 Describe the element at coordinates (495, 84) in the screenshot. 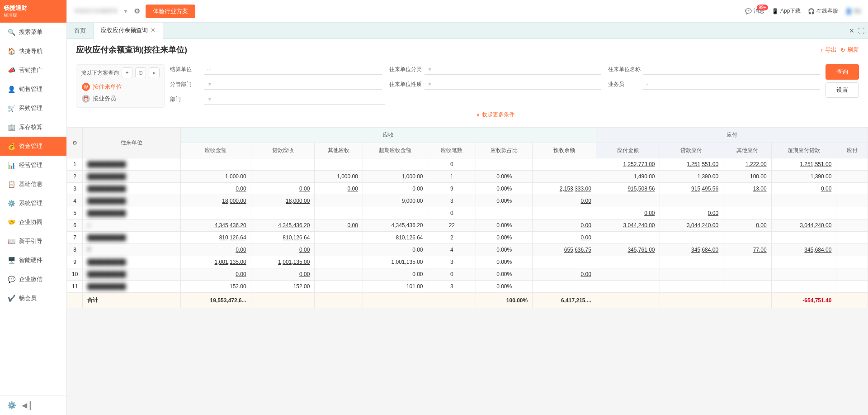

I see `filter-row-2: 分管部门 ▼ 往来单位性质 ▼` at that location.